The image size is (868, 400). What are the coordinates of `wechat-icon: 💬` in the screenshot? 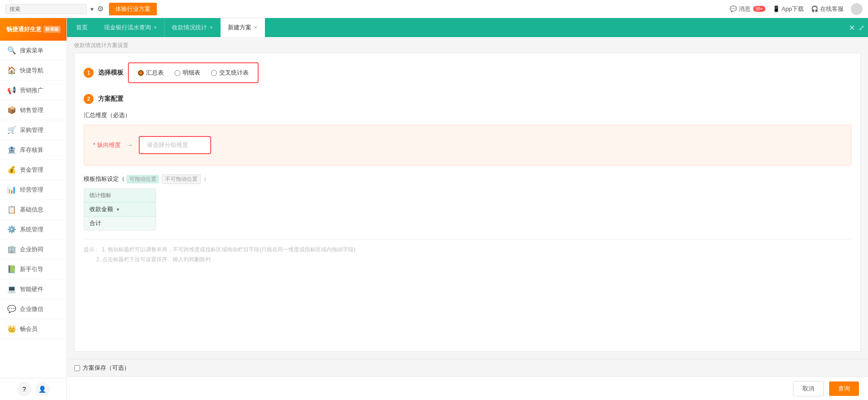 It's located at (12, 309).